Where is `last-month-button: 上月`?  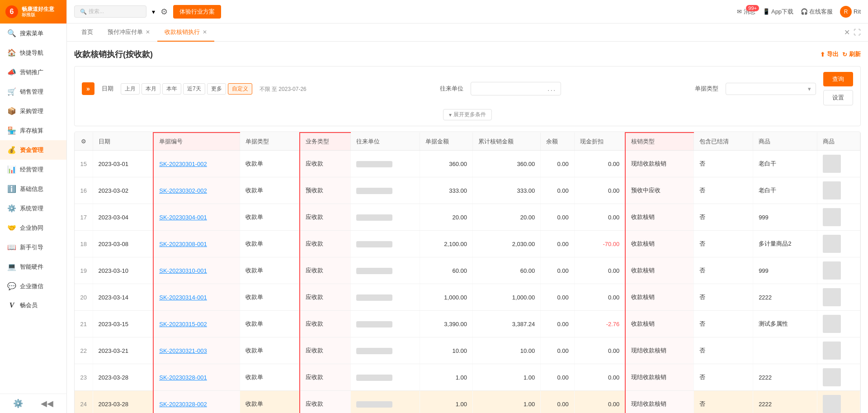
last-month-button: 上月 is located at coordinates (130, 89).